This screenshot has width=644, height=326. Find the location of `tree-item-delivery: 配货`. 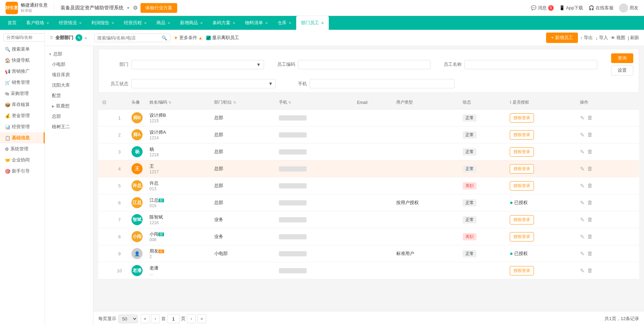

tree-item-delivery: 配货 is located at coordinates (69, 96).